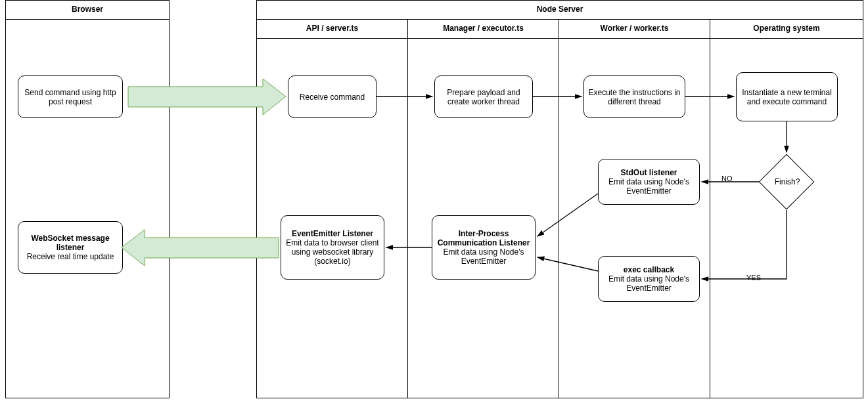  Describe the element at coordinates (70, 97) in the screenshot. I see `node-send-command: Send command using http post request` at that location.